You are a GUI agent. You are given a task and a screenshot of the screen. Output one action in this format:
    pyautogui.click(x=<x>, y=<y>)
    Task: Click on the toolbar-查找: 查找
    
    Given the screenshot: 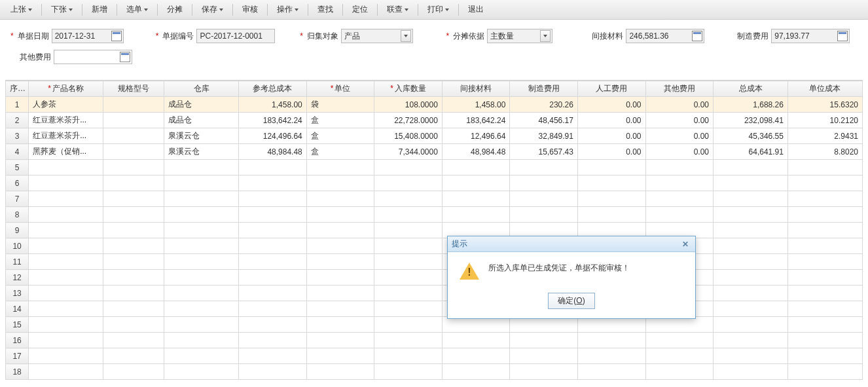 What is the action you would take?
    pyautogui.click(x=325, y=9)
    